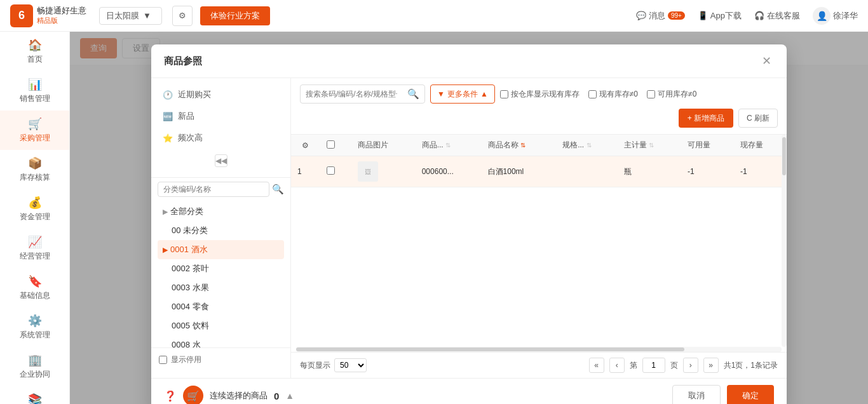 This screenshot has width=868, height=404. Describe the element at coordinates (62, 11) in the screenshot. I see `logo-title: 畅捷通好生意` at that location.